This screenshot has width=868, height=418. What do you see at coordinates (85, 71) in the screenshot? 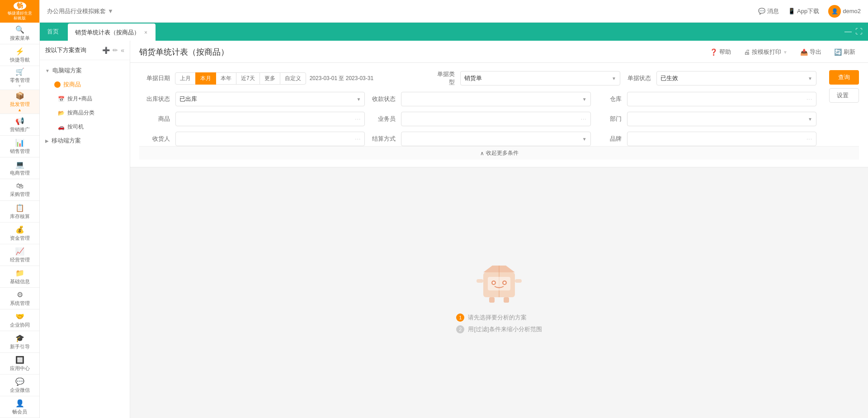
I see `tree-group-desktop: ▼ 电脑端方案` at bounding box center [85, 71].